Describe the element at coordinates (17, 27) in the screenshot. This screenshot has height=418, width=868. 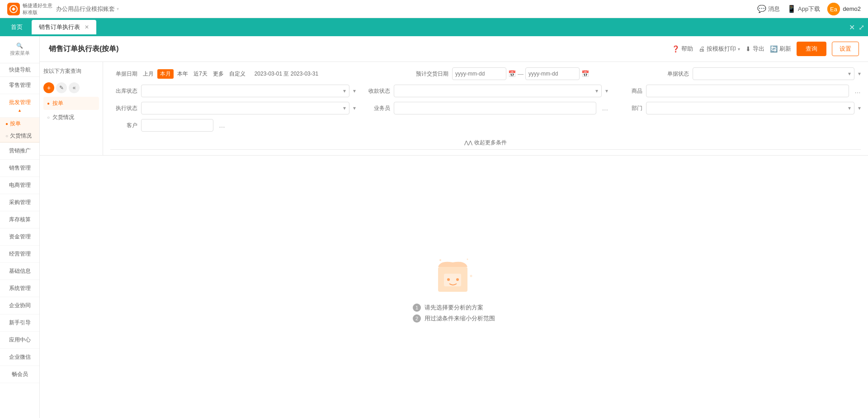
I see `tab-home: 首页` at that location.